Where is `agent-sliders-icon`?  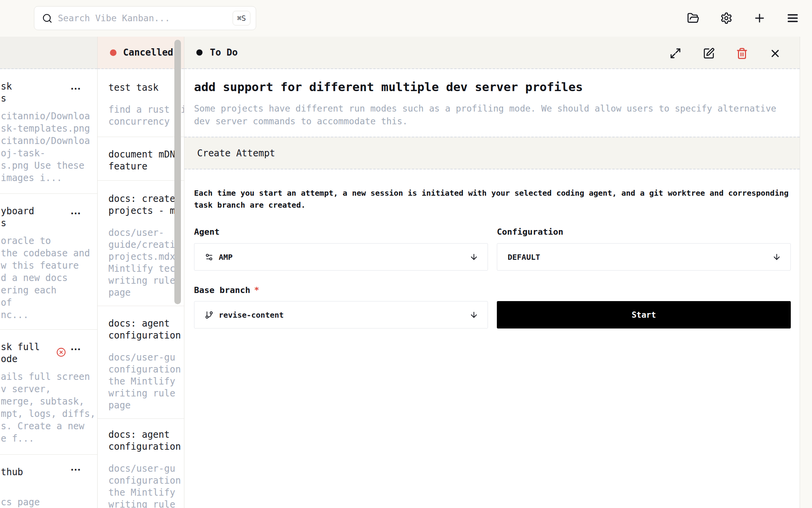
agent-sliders-icon is located at coordinates (209, 257).